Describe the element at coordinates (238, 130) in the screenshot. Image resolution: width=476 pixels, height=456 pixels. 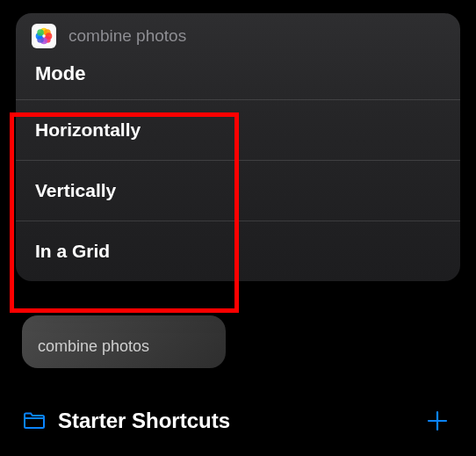
I see `mode-option-horizontally: Horizontally` at that location.